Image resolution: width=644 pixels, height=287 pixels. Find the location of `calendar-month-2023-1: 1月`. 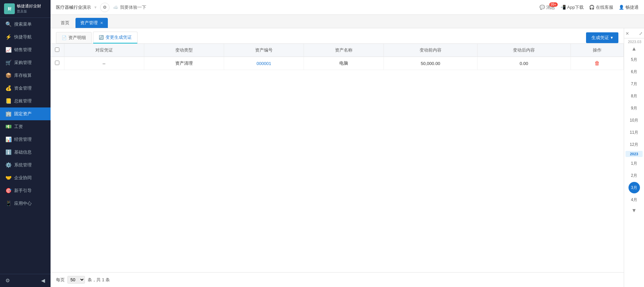

calendar-month-2023-1: 1月 is located at coordinates (634, 163).